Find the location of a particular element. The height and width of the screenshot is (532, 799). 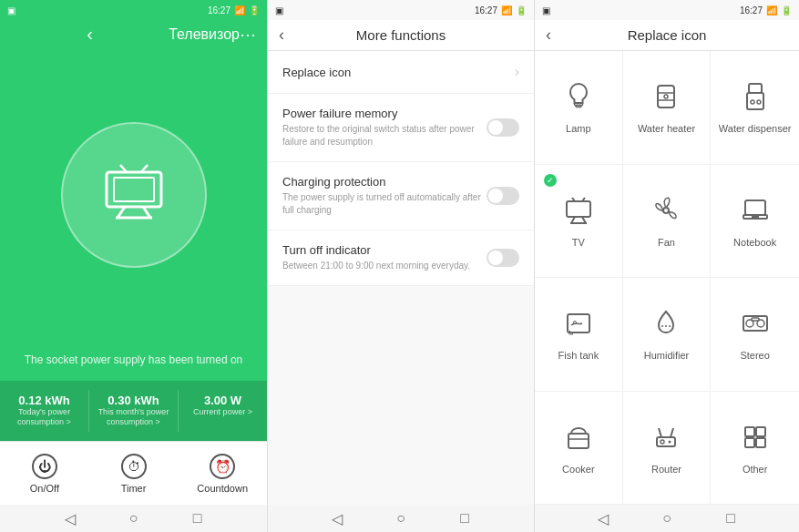

stat-month-value: 0.30 kWh is located at coordinates (133, 401).